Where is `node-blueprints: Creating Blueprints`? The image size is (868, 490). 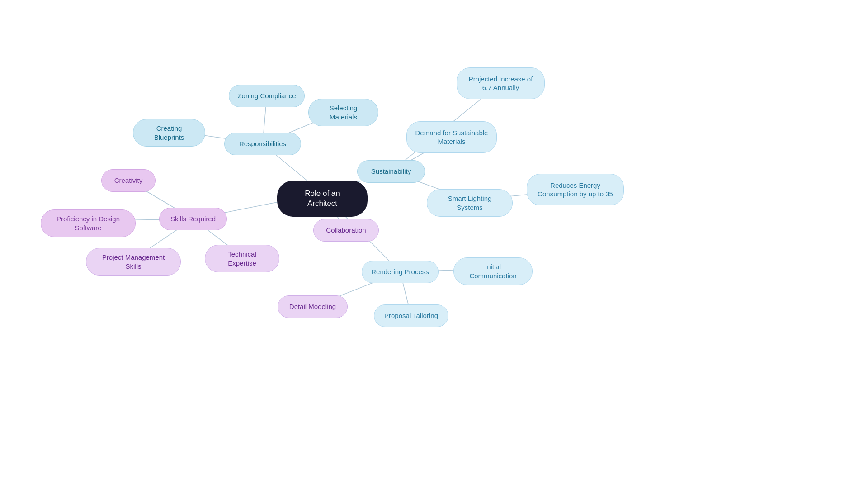 node-blueprints: Creating Blueprints is located at coordinates (169, 133).